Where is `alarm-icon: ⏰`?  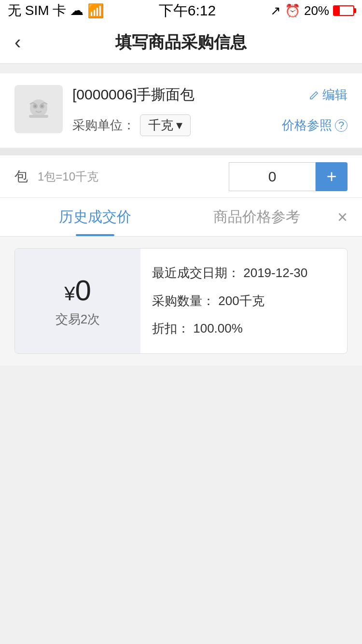
alarm-icon: ⏰ is located at coordinates (292, 11).